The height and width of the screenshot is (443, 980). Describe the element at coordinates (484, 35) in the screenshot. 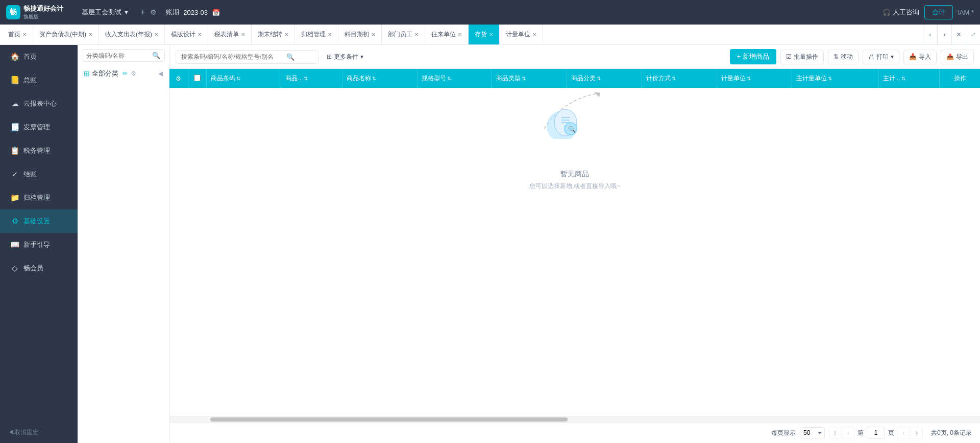

I see `tab-inventory: 存货 ✕` at that location.